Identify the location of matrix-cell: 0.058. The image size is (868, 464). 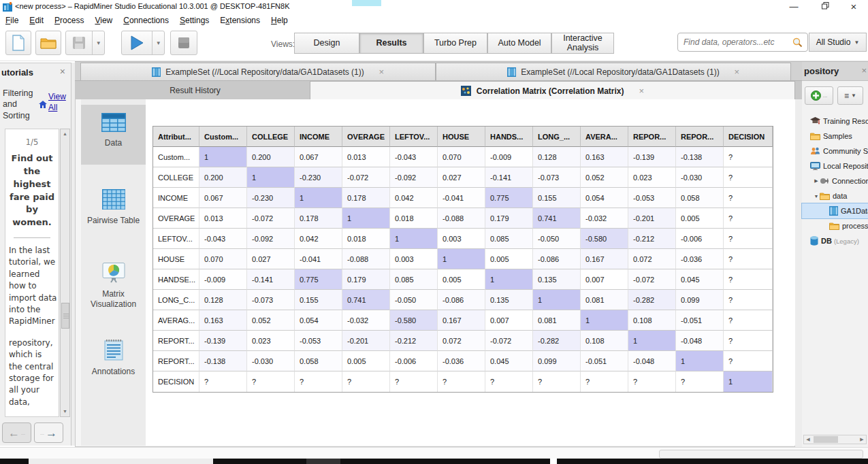
(700, 198).